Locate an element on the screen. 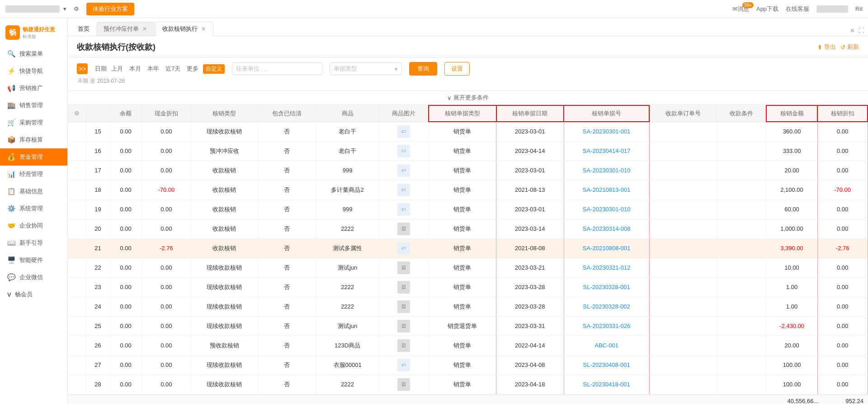 This screenshot has height=404, width=868. td-checkbox is located at coordinates (77, 365).